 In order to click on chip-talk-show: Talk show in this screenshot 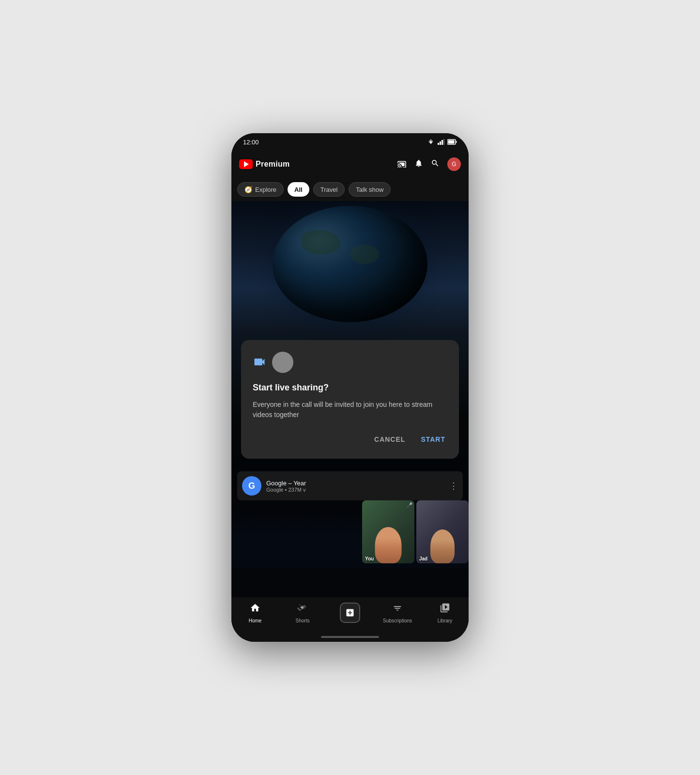, I will do `click(370, 189)`.